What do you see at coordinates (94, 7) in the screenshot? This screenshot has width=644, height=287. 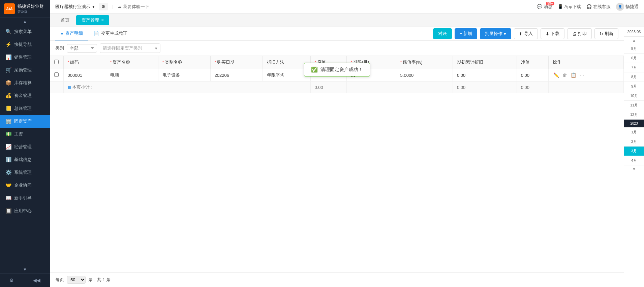 I see `company-dropdown-icon: ▾` at bounding box center [94, 7].